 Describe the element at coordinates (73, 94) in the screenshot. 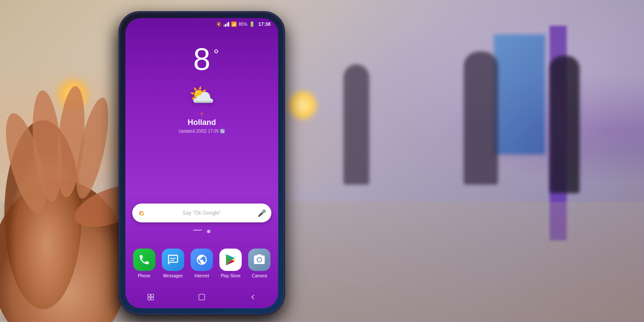

I see `lamp-left` at that location.